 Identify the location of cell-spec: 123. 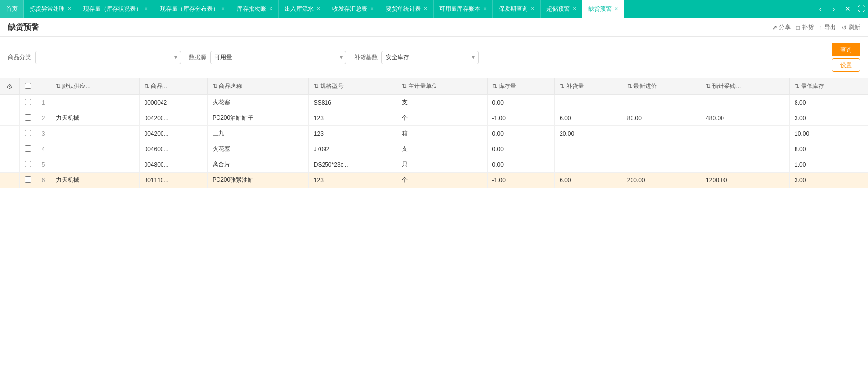
(352, 180).